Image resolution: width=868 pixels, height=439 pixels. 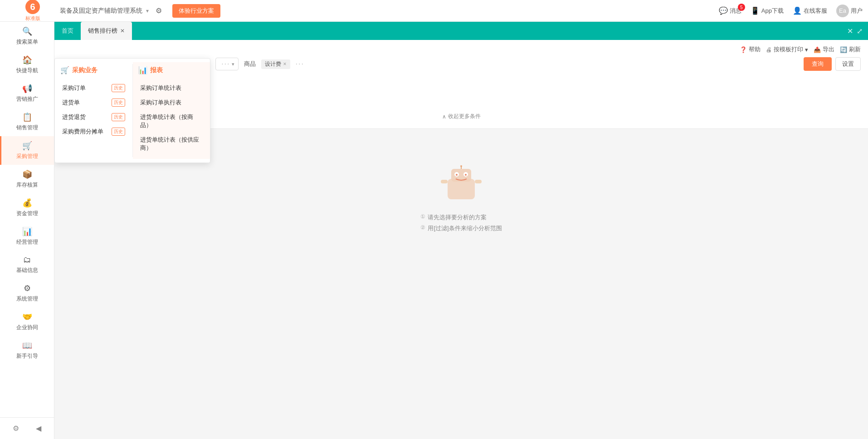 What do you see at coordinates (850, 31) in the screenshot?
I see `tab-close-window-icon: ✕` at bounding box center [850, 31].